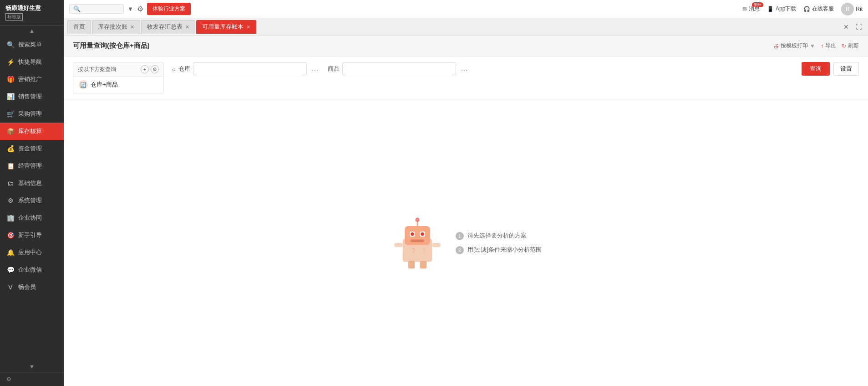  I want to click on apps-nav-icon: 🔔, so click(10, 252).